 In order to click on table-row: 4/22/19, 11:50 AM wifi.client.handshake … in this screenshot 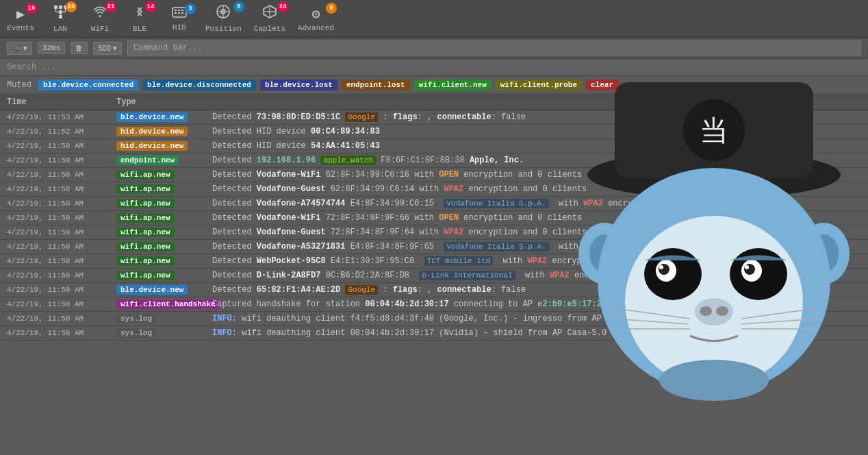, I will do `click(434, 304)`.